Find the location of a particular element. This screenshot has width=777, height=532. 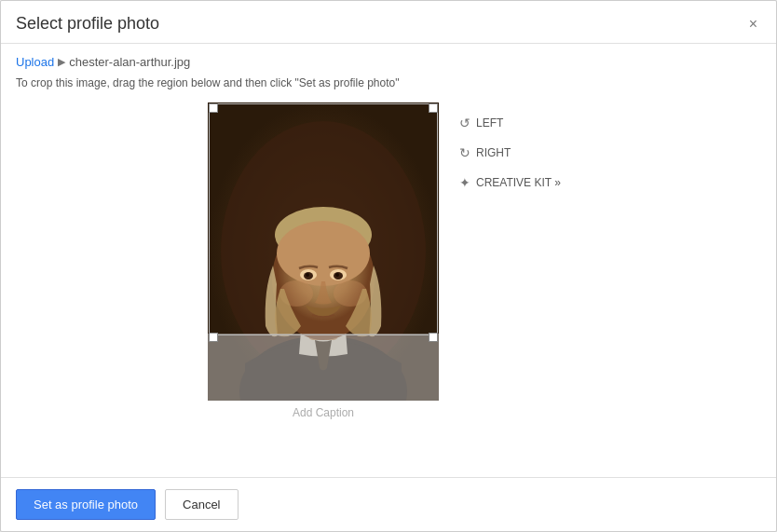

dialog-title: Select profile photo is located at coordinates (88, 24).